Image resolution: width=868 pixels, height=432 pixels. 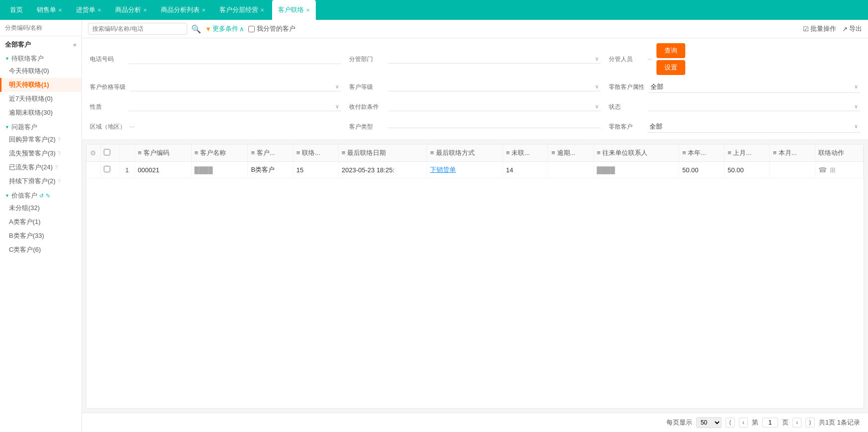 What do you see at coordinates (730, 423) in the screenshot?
I see `first-page-button: ⟨` at bounding box center [730, 423].